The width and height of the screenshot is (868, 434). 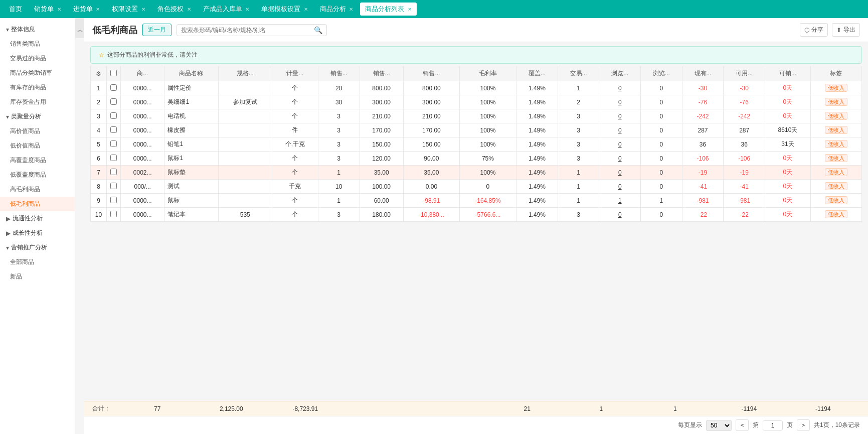 I want to click on row-sales-price: 800.00, so click(x=381, y=88).